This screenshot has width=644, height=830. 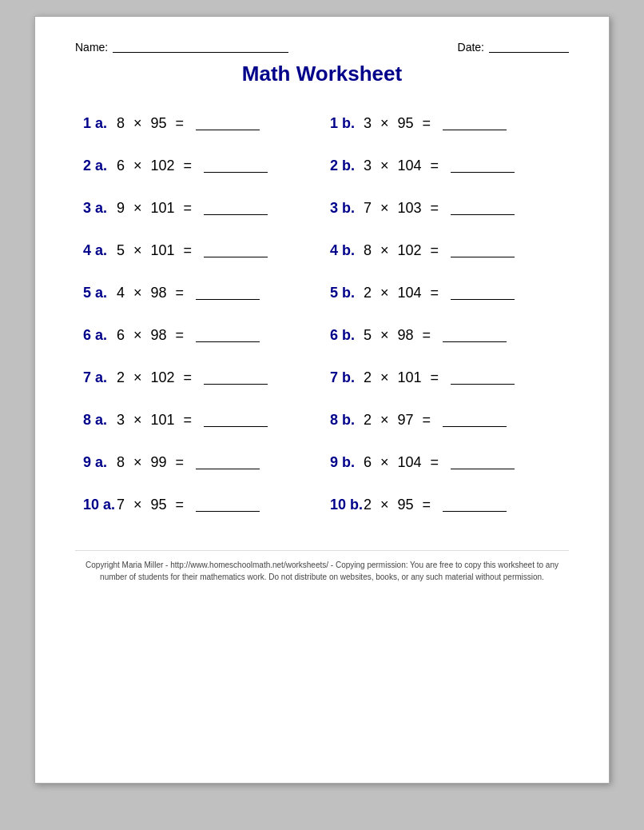 What do you see at coordinates (198, 462) in the screenshot?
I see `problem-cell: 9 a.8 × 99 =` at bounding box center [198, 462].